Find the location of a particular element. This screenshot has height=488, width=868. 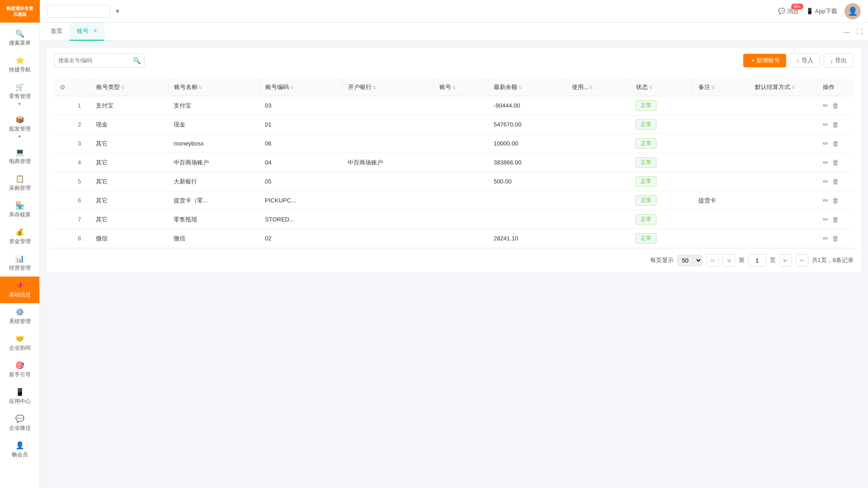

tab-home: 首页 is located at coordinates (57, 32).